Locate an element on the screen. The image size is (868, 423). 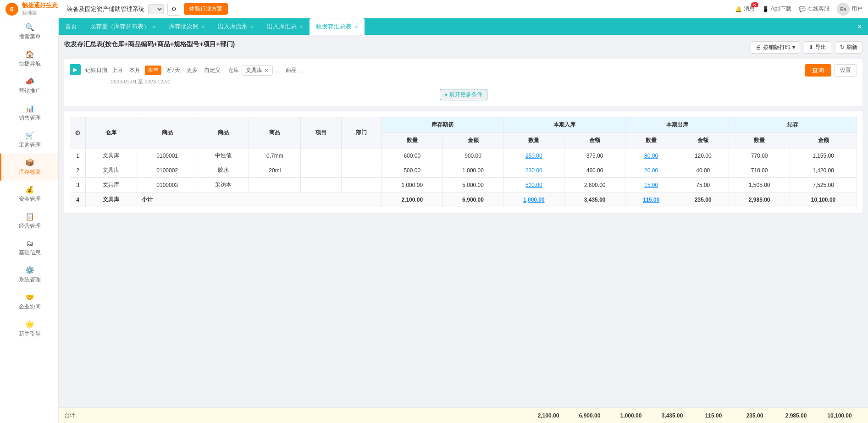
col-header-open-qty: 数量 is located at coordinates (412, 141).